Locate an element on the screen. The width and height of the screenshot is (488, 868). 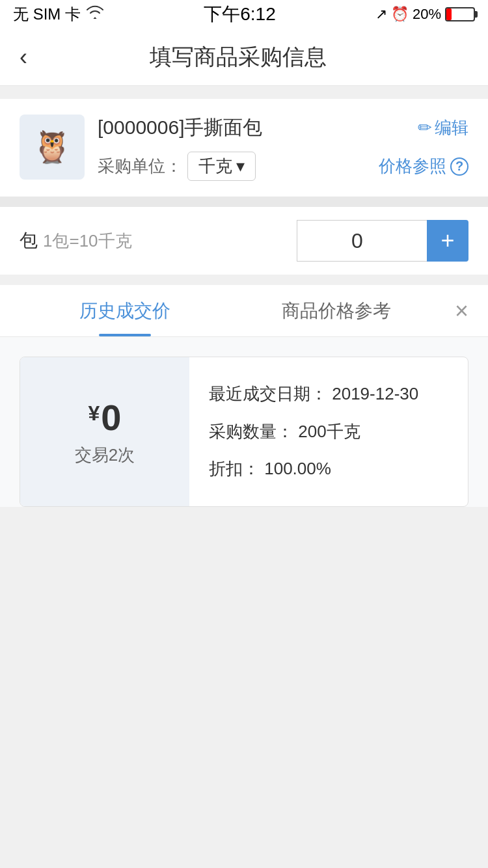
battery-icon is located at coordinates (460, 14).